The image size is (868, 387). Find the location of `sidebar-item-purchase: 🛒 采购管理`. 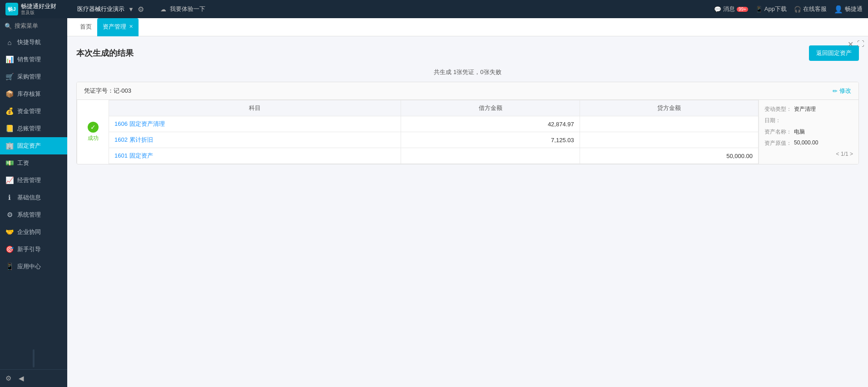

sidebar-item-purchase: 🛒 采购管理 is located at coordinates (34, 77).